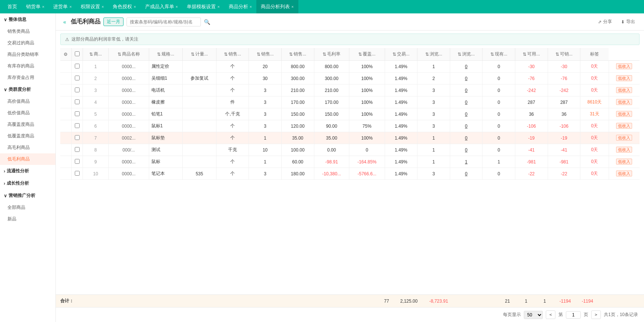 This screenshot has width=644, height=322. What do you see at coordinates (596, 315) in the screenshot?
I see `next-page-btn: ＞` at bounding box center [596, 315].